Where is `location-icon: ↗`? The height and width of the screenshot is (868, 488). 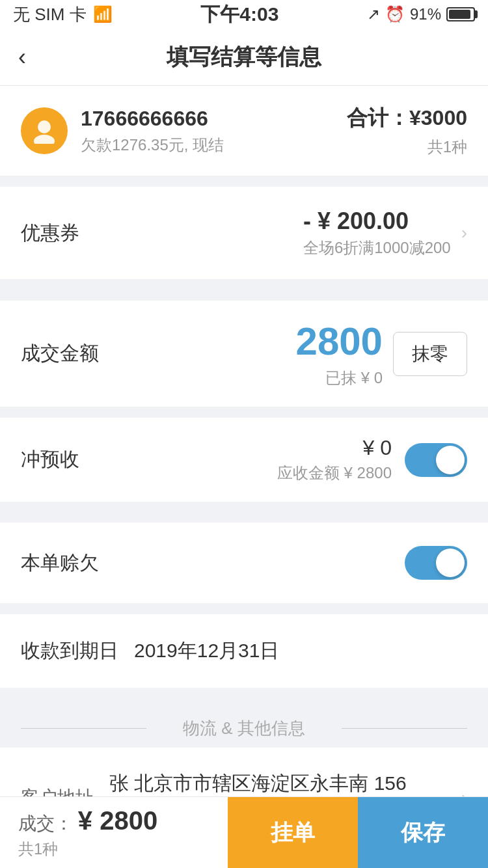 location-icon: ↗ is located at coordinates (373, 14).